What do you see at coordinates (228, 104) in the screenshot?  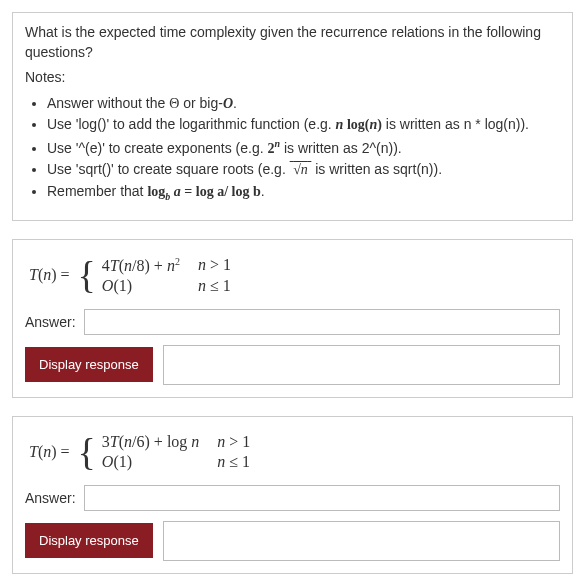 I see `big-o-symbol: O` at bounding box center [228, 104].